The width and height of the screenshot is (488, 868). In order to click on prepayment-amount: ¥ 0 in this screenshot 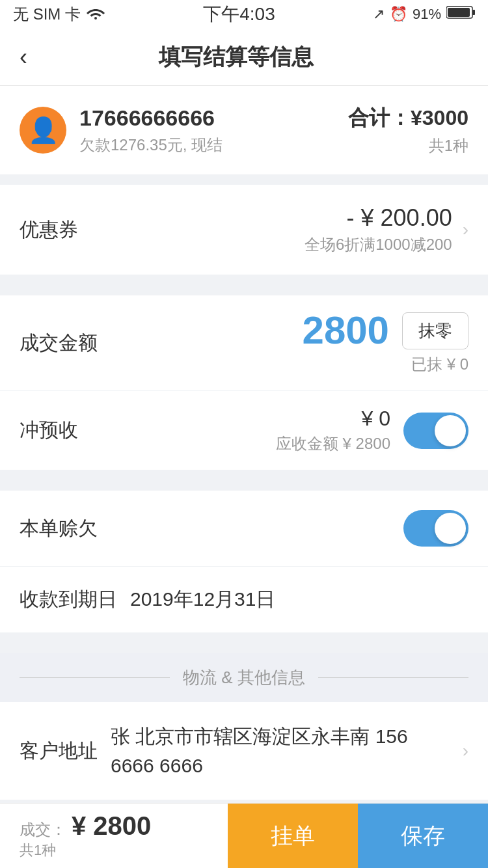, I will do `click(376, 419)`.